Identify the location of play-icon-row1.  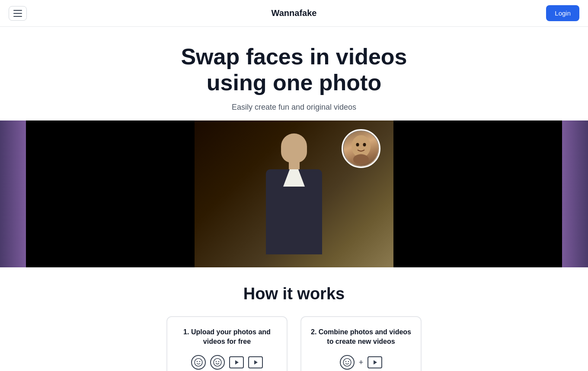
(375, 362).